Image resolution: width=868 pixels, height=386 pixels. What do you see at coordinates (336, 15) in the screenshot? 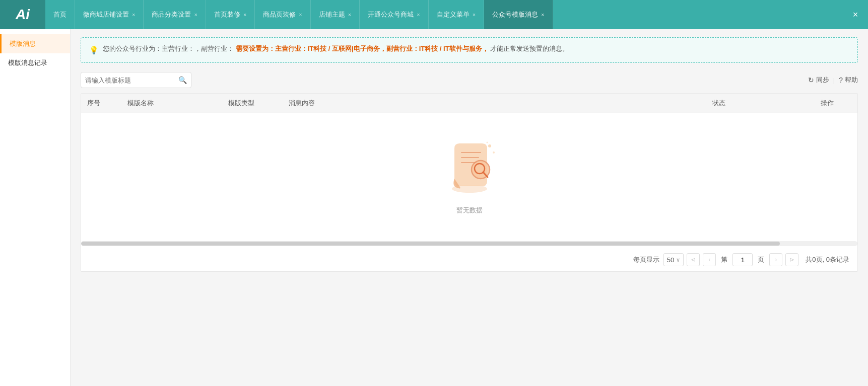
I see `nav-tab-5: 店铺主题×` at bounding box center [336, 15].